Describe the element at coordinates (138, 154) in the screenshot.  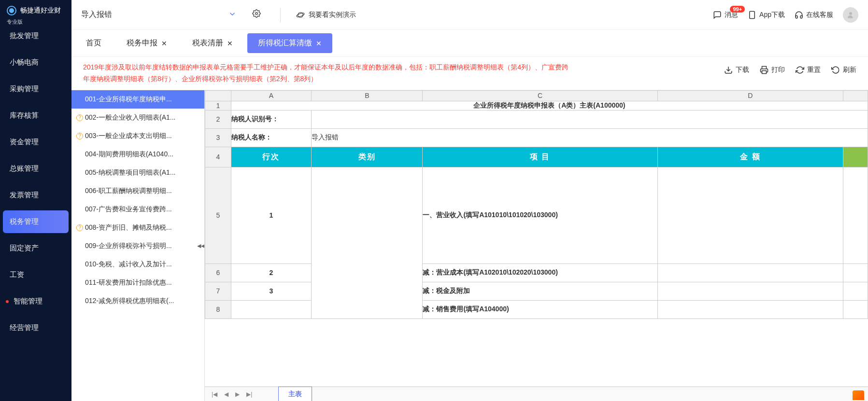
I see `form-item-004: 004-期间费用明细表(A1040...` at that location.